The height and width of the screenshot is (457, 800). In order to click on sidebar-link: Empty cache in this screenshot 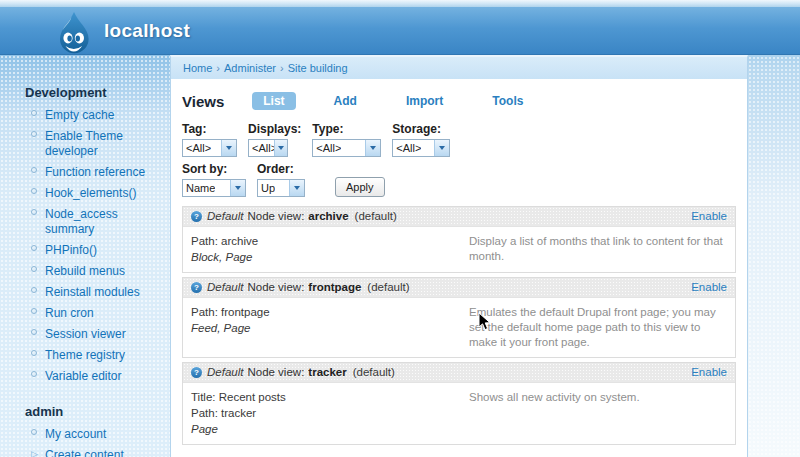, I will do `click(80, 115)`.